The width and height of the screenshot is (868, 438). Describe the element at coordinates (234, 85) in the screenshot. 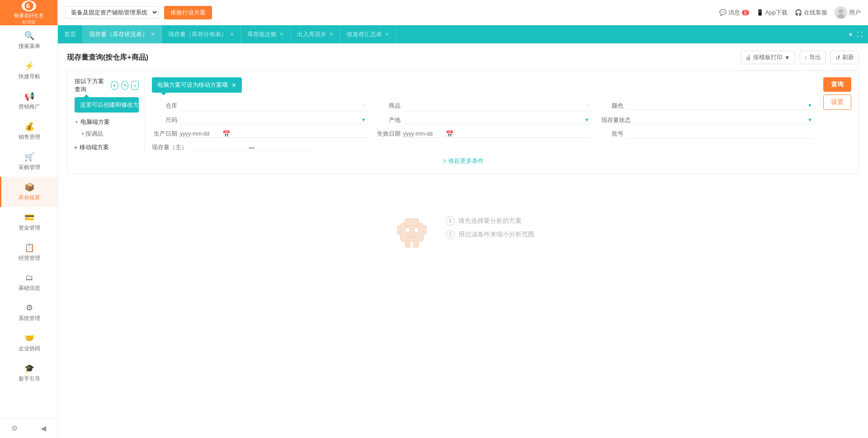

I see `tooltip1-close: ✕` at that location.